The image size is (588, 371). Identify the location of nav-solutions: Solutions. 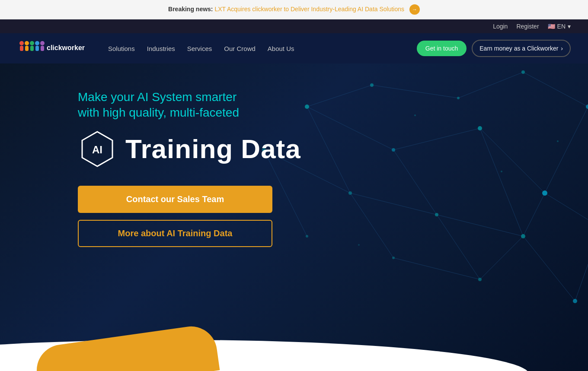
(121, 48).